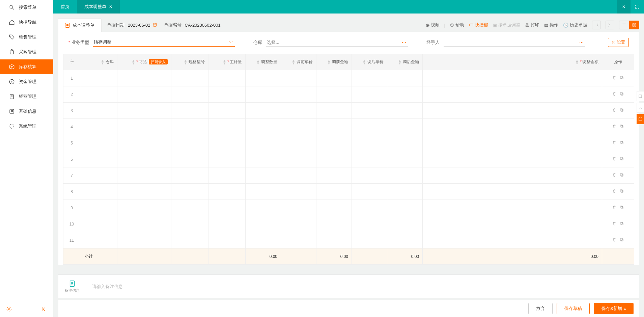  I want to click on prev-button: 〈, so click(596, 25).